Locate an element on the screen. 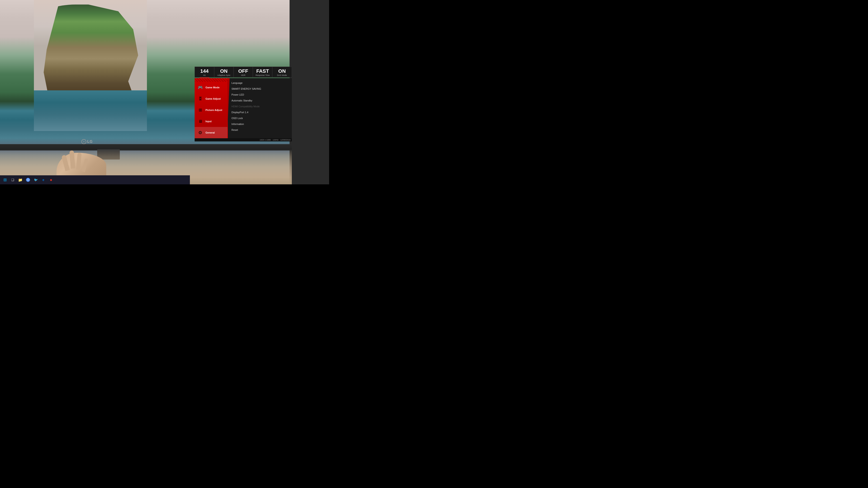  taskbar-chrome-icon is located at coordinates (28, 180).